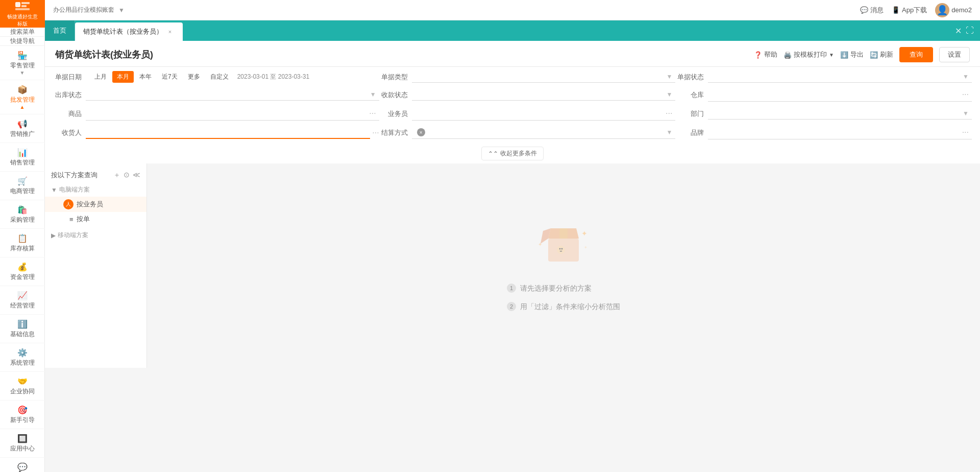  What do you see at coordinates (123, 77) in the screenshot?
I see `date-current-month-btn: 本月` at bounding box center [123, 77].